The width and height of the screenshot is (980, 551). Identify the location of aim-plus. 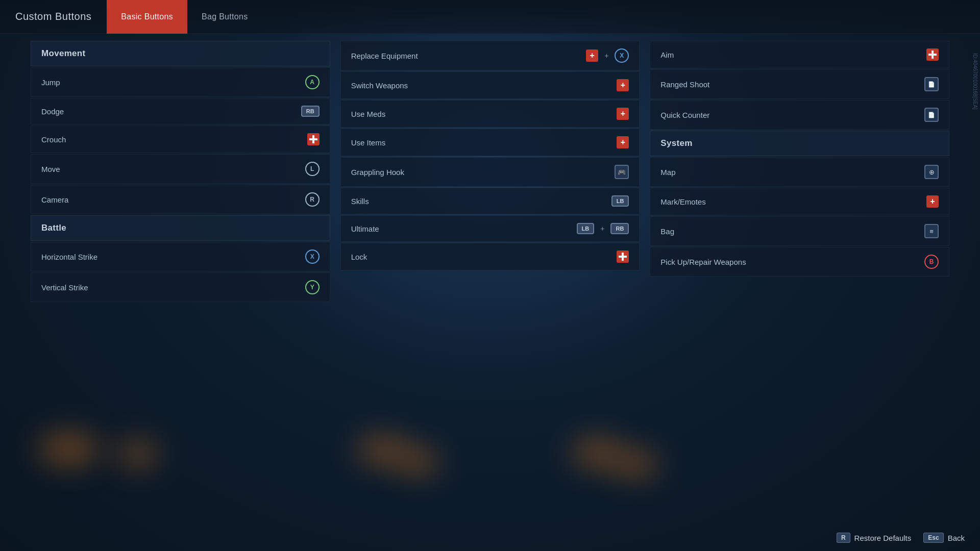
(933, 55).